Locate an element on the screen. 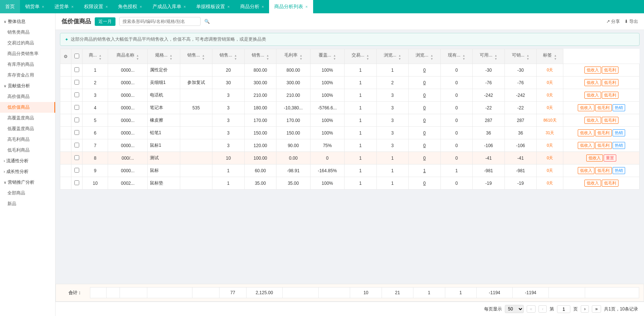 The width and height of the screenshot is (644, 316). sidebar-section-成长性分析: ›成长性分析 is located at coordinates (27, 171).